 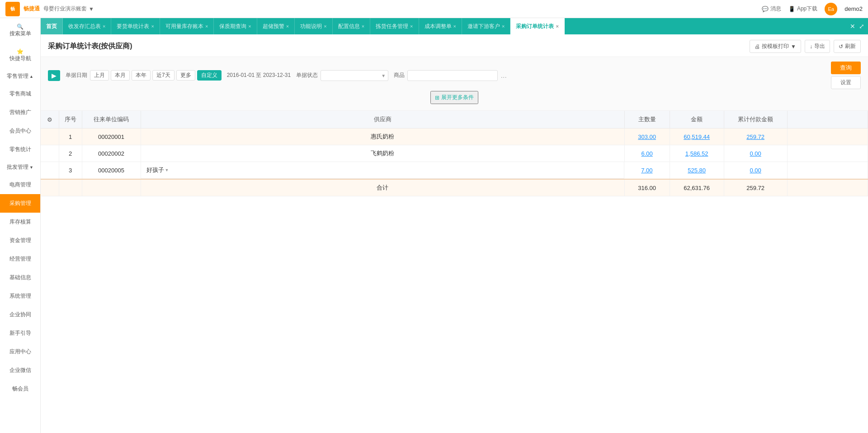 I want to click on tab-cost-adjust: 成本调整单 ×, so click(x=440, y=26).